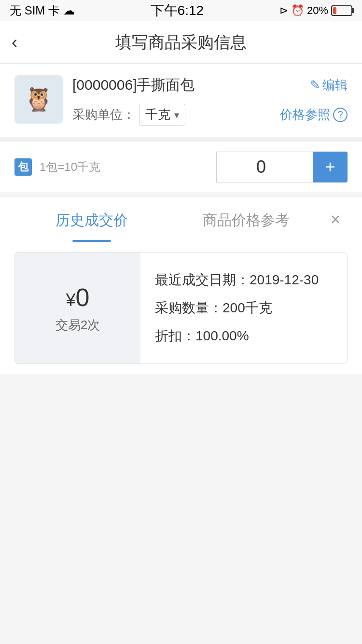 This screenshot has width=362, height=644. I want to click on qty-detail-label: 采购数量：, so click(189, 308).